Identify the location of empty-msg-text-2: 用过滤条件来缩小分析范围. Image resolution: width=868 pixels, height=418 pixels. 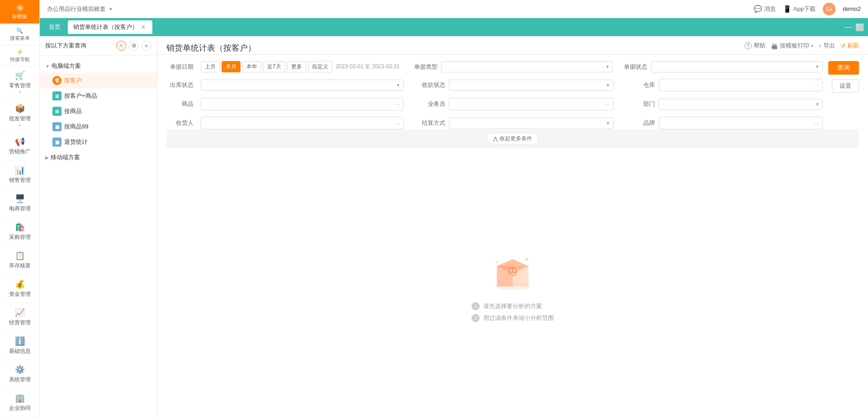
(519, 318).